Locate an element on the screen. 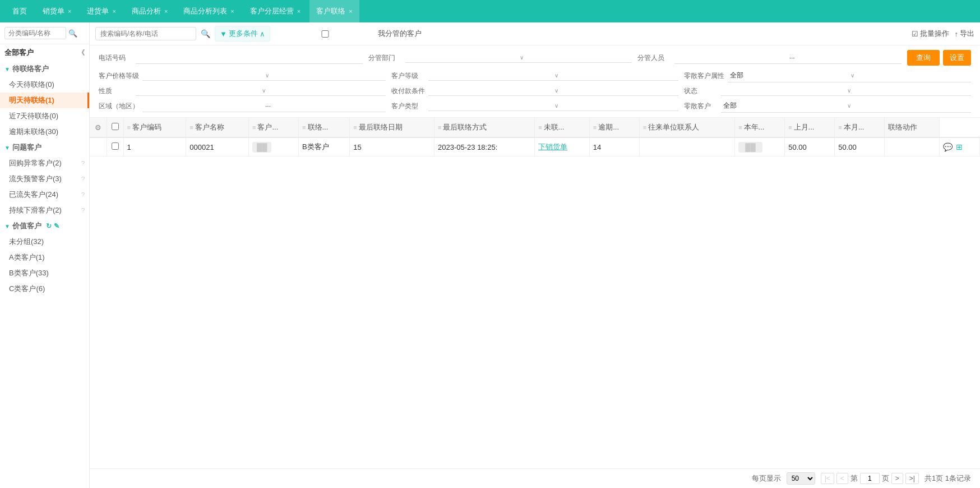 This screenshot has height=488, width=980. filter-region-dots: ··· is located at coordinates (324, 106).